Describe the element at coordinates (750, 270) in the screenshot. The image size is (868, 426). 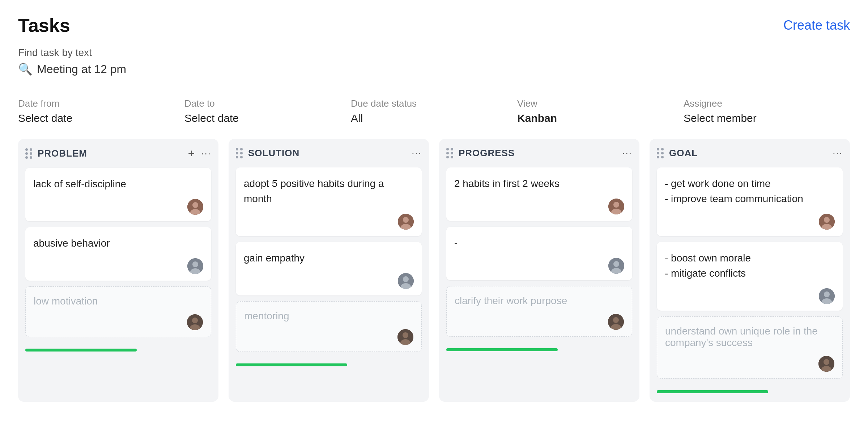
I see `column-goal: GOAL ··· - get work done on time- improv…` at that location.